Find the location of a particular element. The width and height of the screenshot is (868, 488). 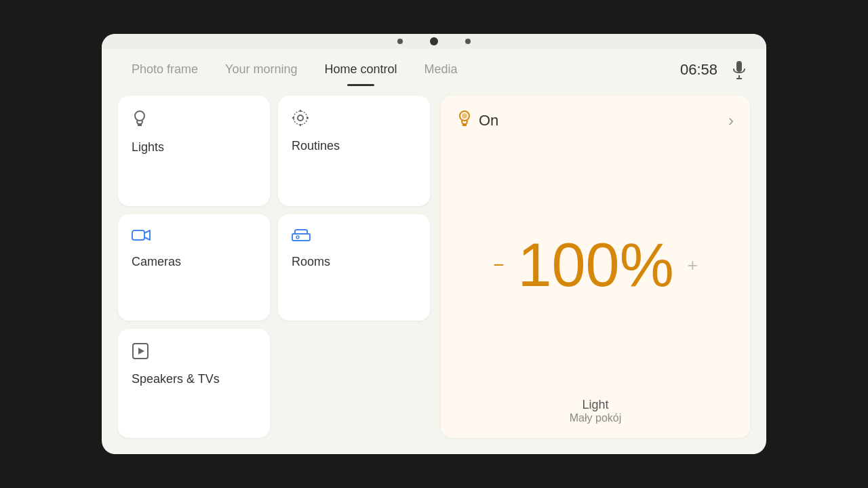

brightness-value: 100% is located at coordinates (595, 265).